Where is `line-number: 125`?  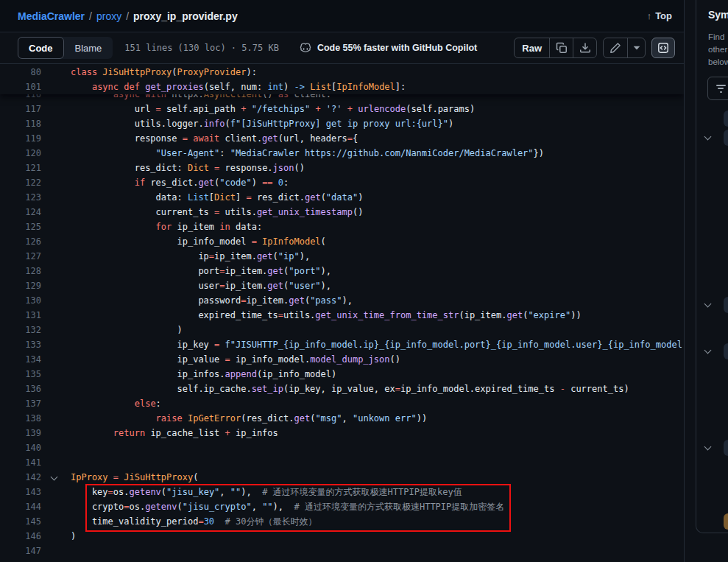
line-number: 125 is located at coordinates (21, 227).